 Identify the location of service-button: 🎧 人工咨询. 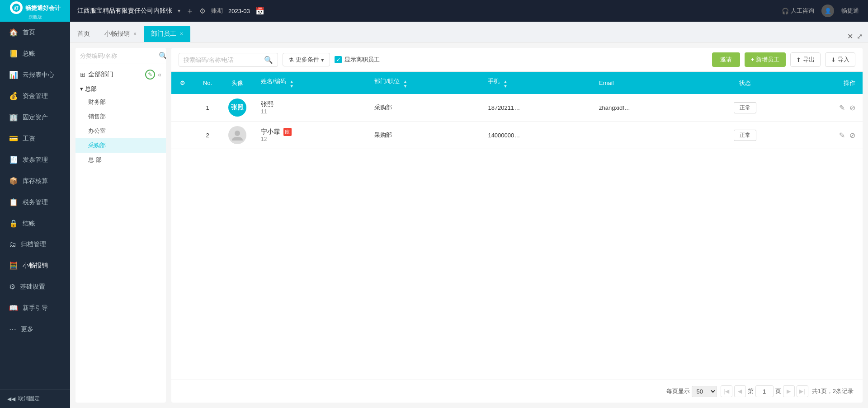
(798, 11).